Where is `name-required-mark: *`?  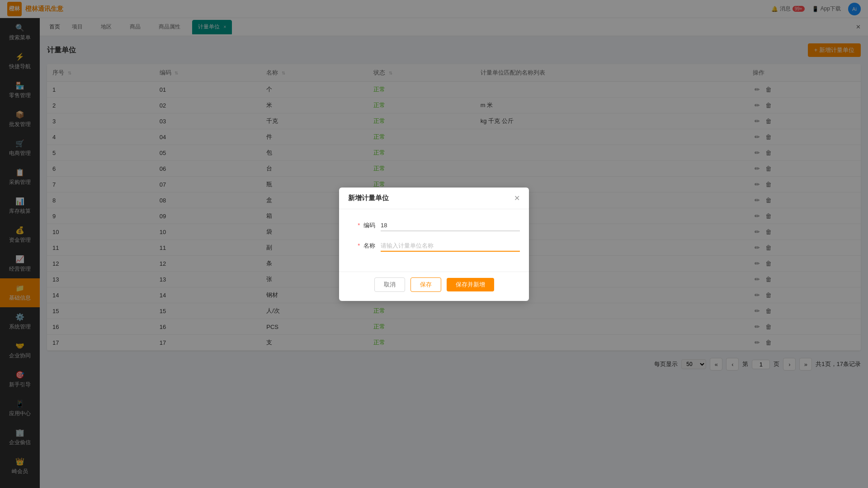
name-required-mark: * is located at coordinates (359, 246).